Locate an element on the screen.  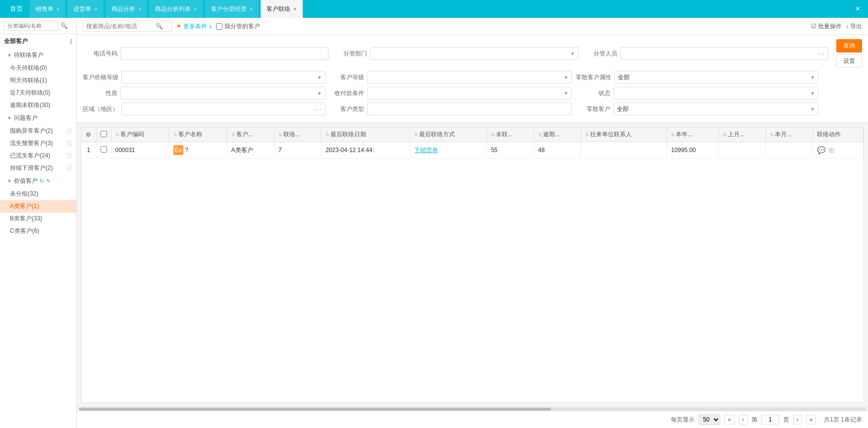
sidebar-item-ungrouped: 未分组(32) is located at coordinates (38, 194).